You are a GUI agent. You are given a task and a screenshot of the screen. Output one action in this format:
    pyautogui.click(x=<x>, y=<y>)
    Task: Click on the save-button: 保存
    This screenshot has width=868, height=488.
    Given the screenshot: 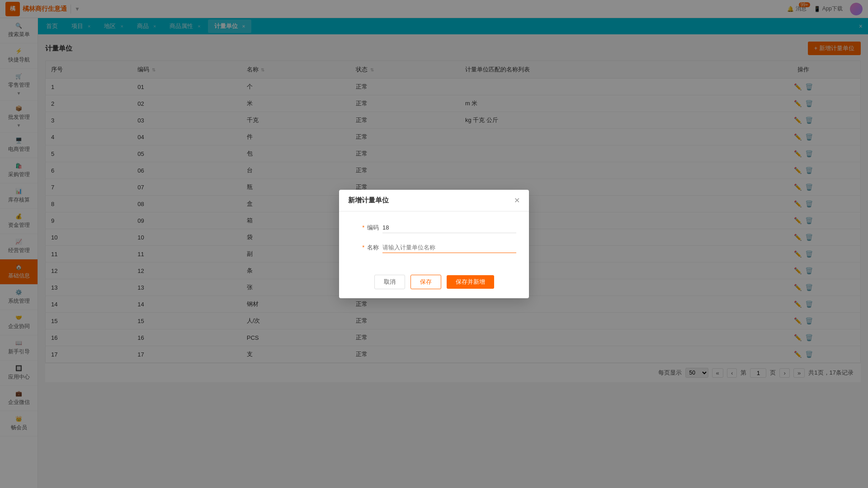 What is the action you would take?
    pyautogui.click(x=426, y=282)
    